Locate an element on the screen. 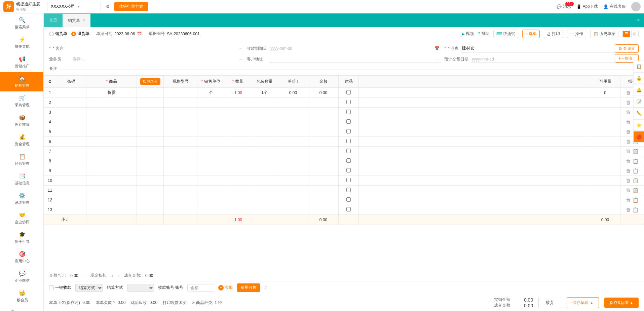 Image resolution: width=644 pixels, height=311 pixels. rf-btn-5: ✏️ is located at coordinates (639, 113).